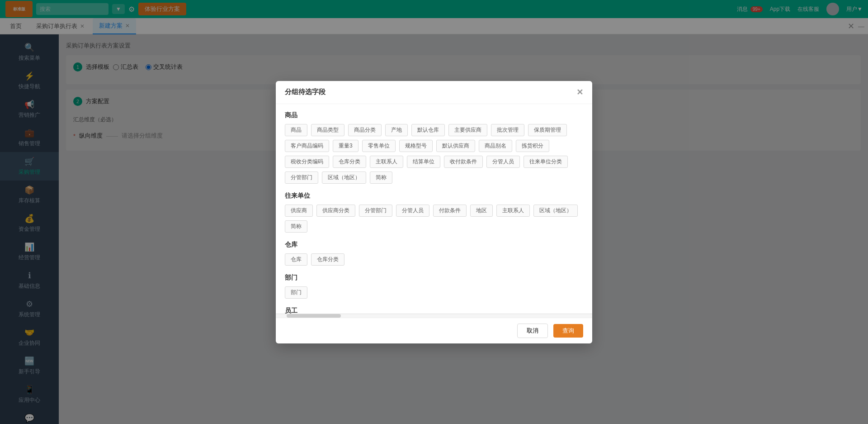 This screenshot has height=424, width=868. Describe the element at coordinates (328, 130) in the screenshot. I see `field-tag: 商品类型` at that location.